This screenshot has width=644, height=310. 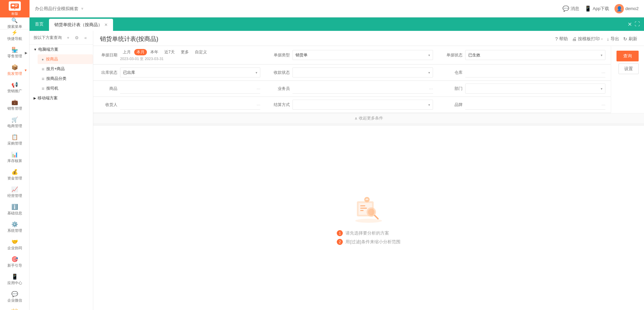 I want to click on sidebar-item-app-center: 📱 应用中心, so click(x=15, y=279).